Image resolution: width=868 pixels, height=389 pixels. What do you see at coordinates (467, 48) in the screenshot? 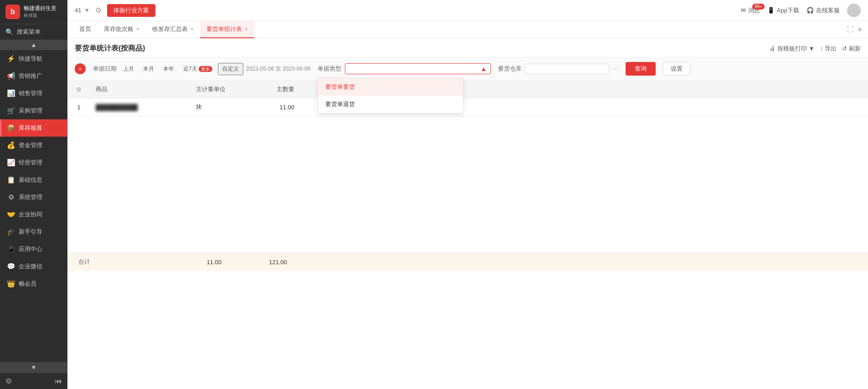
I see `page-header: 要货单统计表(按商品) 🖨 按模板打印 ▼ ↑ 导出 ↺ 刷新` at bounding box center [467, 48].